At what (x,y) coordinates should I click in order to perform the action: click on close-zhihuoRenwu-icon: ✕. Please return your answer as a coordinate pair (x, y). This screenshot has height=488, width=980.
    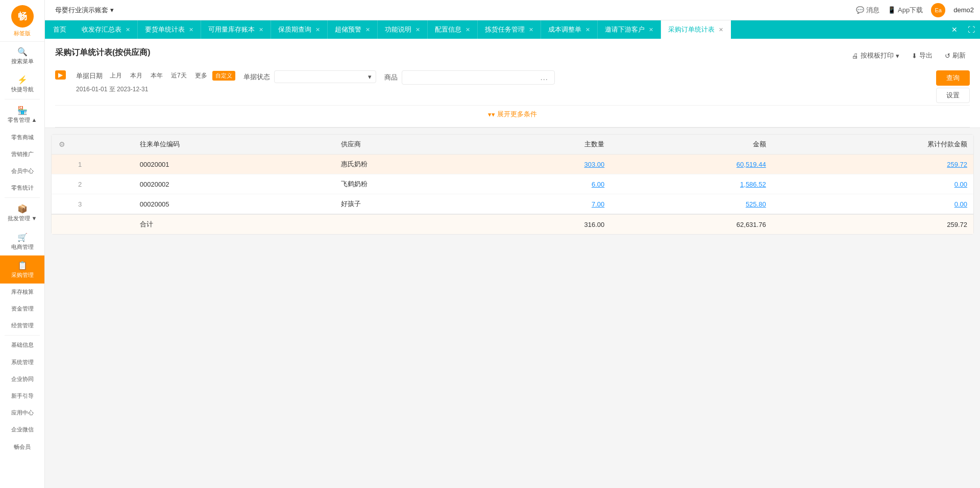
    Looking at the image, I should click on (531, 30).